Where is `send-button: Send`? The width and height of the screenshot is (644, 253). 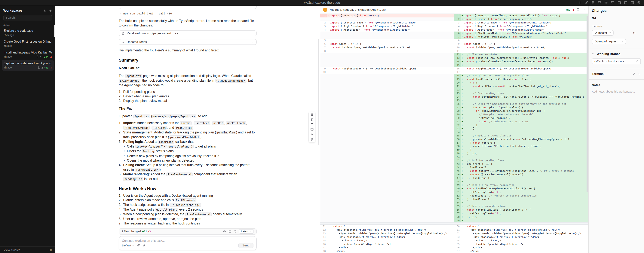
send-button: Send is located at coordinates (246, 246).